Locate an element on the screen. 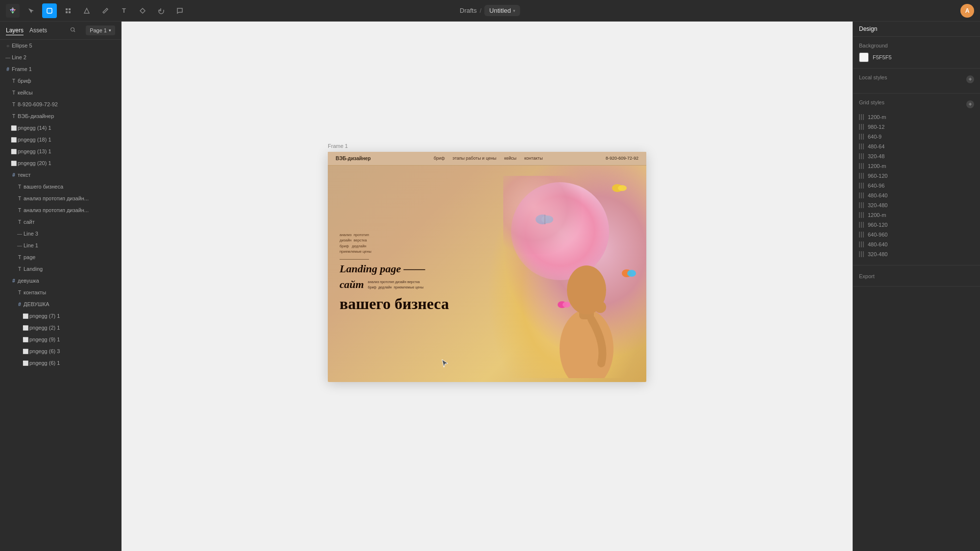 Image resolution: width=980 pixels, height=551 pixels. layer-item: #ДЕВУШКА is located at coordinates (61, 304).